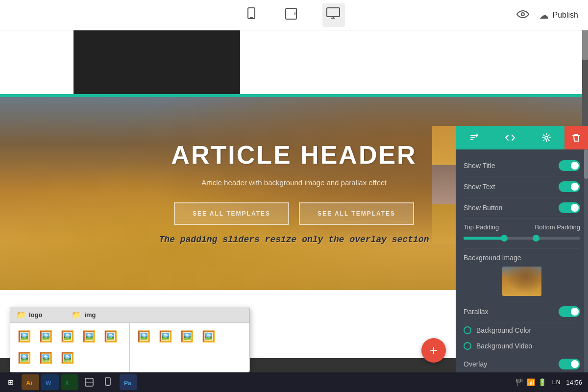  I want to click on fm-file-2: 🖼️, so click(46, 337).